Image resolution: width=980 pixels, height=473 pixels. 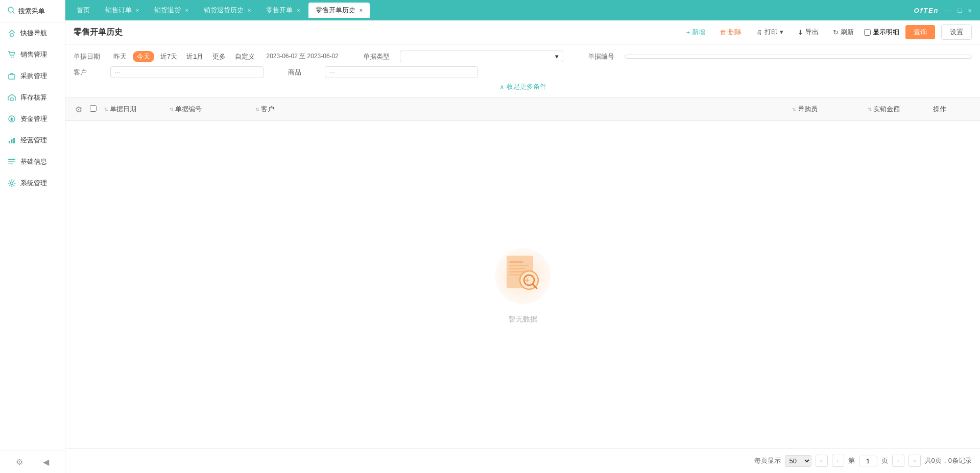 What do you see at coordinates (881, 32) in the screenshot?
I see `display-toggle: 显示明细` at bounding box center [881, 32].